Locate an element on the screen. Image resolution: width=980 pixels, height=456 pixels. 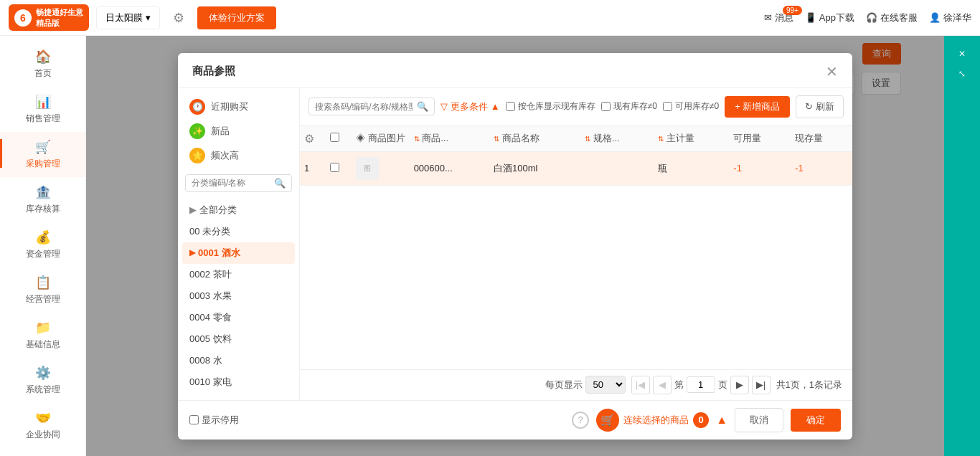
available-checkbox is located at coordinates (667, 106).